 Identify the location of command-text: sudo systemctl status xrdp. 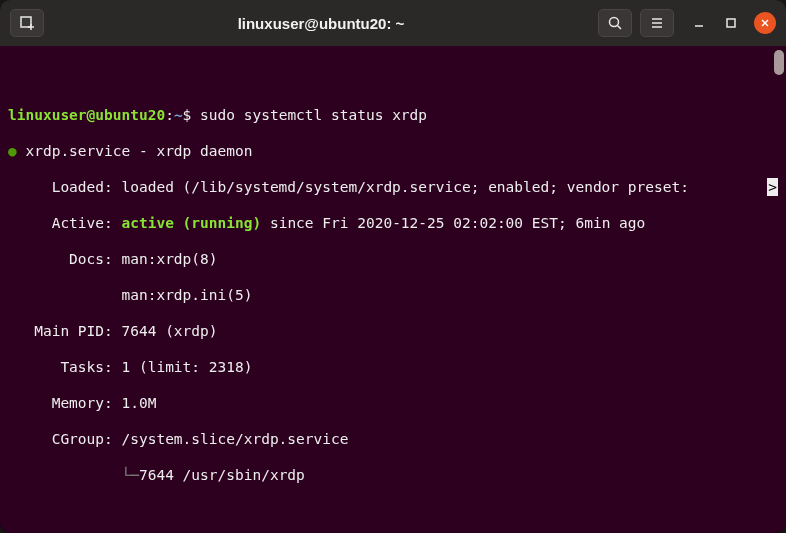
(314, 115).